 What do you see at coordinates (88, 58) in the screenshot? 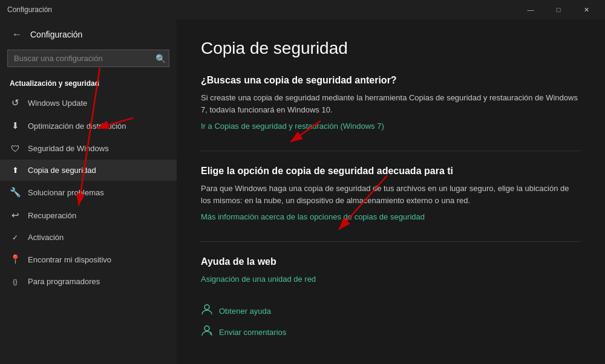
I see `search-box: 🔍` at bounding box center [88, 58].